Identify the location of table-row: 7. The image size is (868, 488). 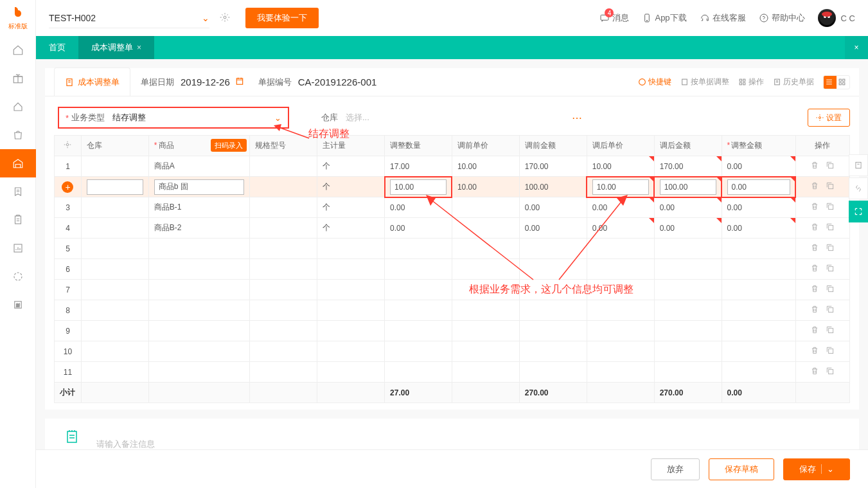
(452, 290).